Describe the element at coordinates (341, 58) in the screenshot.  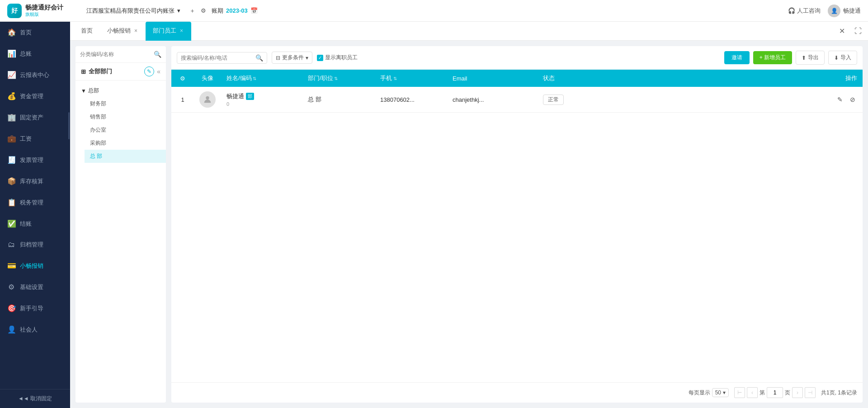
I see `show-resigned-text: 显示离职员工` at that location.